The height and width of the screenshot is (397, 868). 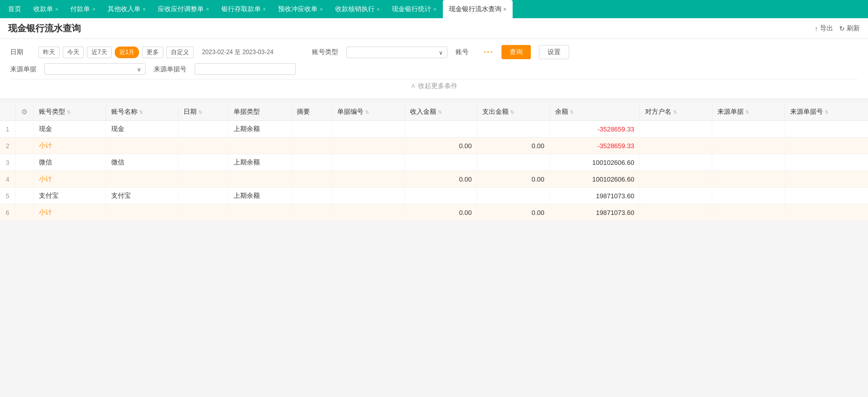 I want to click on cell-account_name: 支付宝, so click(x=142, y=196).